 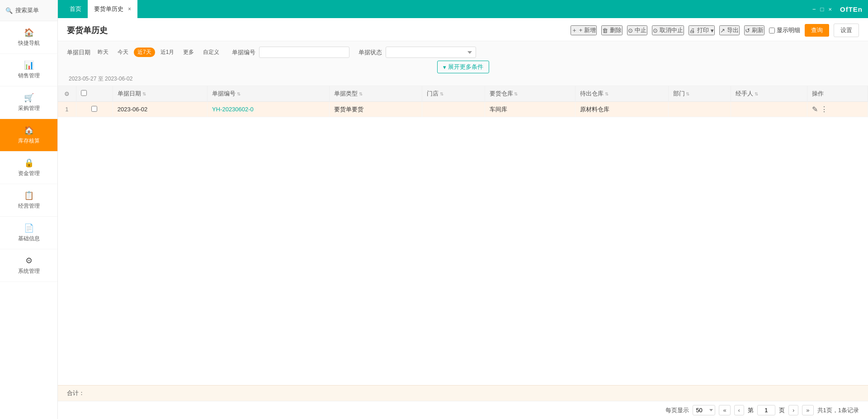 I want to click on refresh-icon: ↺, so click(x=748, y=31).